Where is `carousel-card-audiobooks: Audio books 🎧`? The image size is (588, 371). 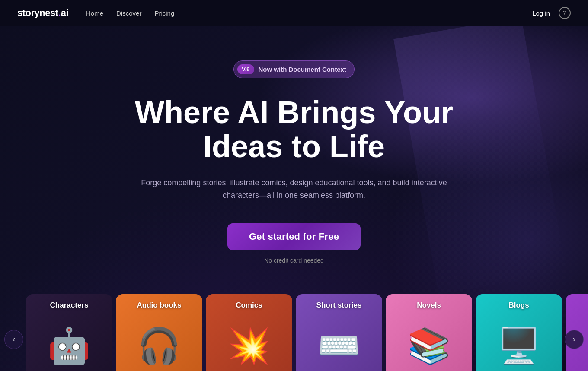
carousel-card-audiobooks: Audio books 🎧 is located at coordinates (159, 333).